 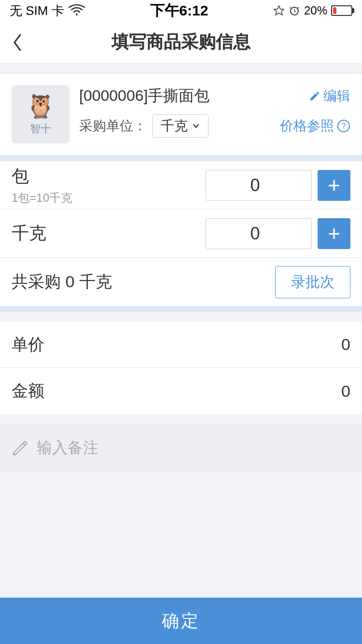 What do you see at coordinates (346, 391) in the screenshot?
I see `amount-value: 0` at bounding box center [346, 391].